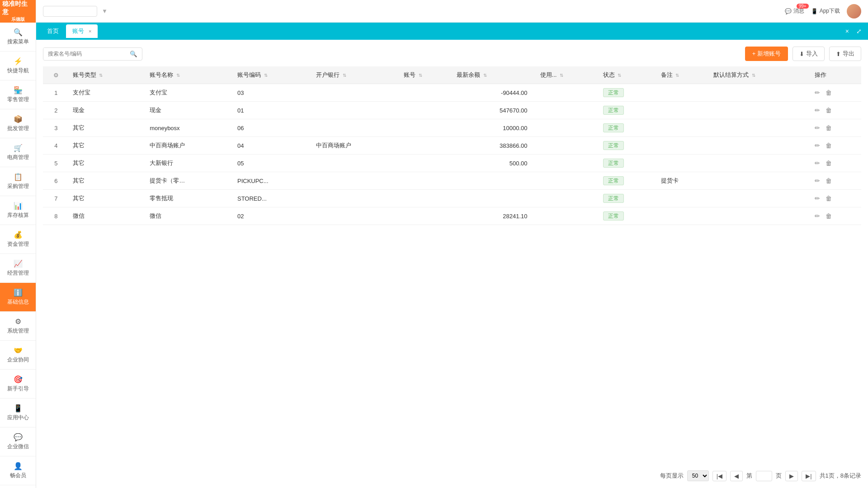  What do you see at coordinates (628, 75) in the screenshot?
I see `col-status: 状态 ⇅` at bounding box center [628, 75].